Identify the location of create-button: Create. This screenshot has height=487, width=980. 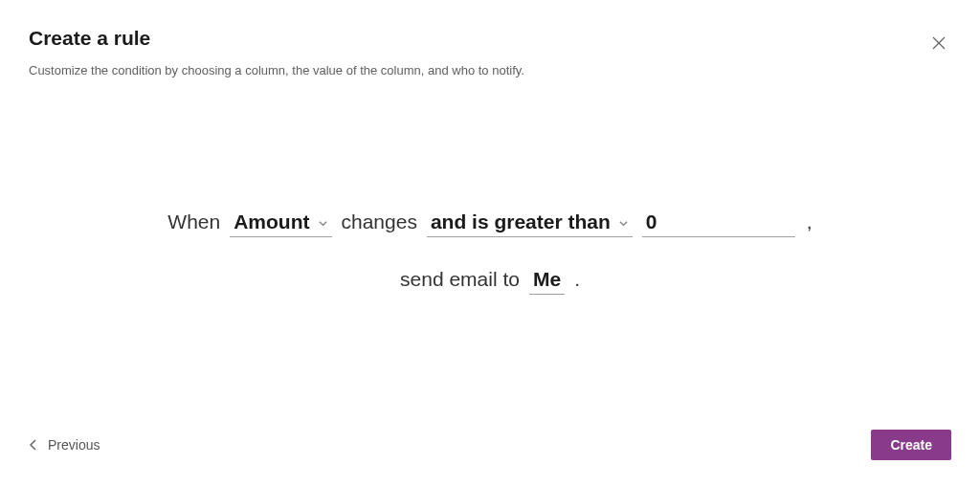
(911, 445).